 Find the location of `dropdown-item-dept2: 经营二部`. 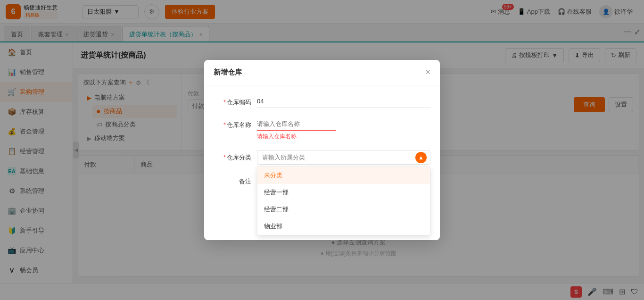

dropdown-item-dept2: 经营二部 is located at coordinates (344, 209).